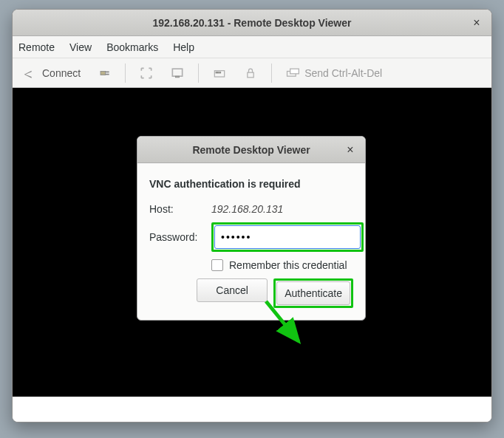  What do you see at coordinates (251, 184) in the screenshot?
I see `dialog-heading: VNC authentication is required` at bounding box center [251, 184].